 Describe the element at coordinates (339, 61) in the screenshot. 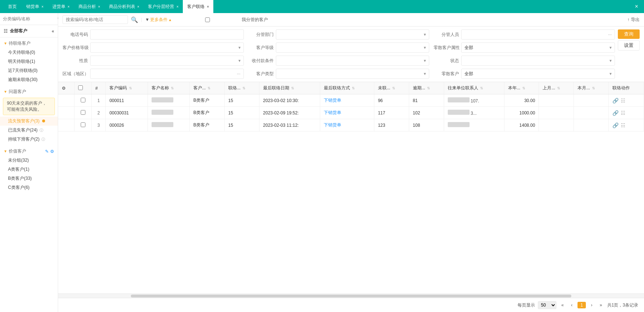

I see `filter-payment: 收付款条件 ▾` at that location.